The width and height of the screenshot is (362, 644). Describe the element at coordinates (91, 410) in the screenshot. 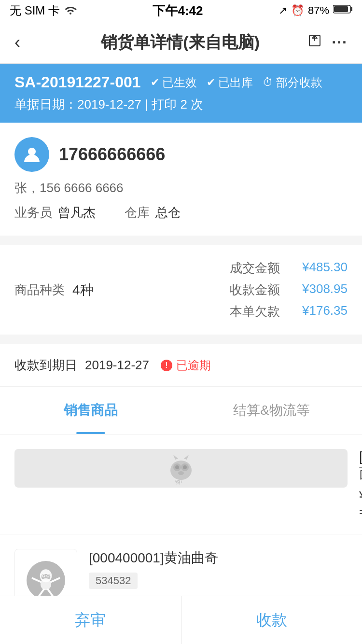

I see `tab-sales-products: 销售商品` at that location.